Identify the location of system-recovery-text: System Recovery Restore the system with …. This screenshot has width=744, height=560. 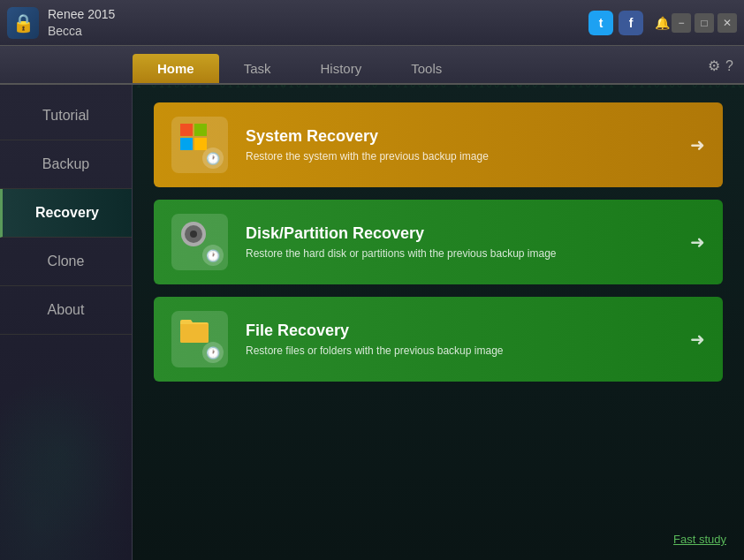
(463, 145).